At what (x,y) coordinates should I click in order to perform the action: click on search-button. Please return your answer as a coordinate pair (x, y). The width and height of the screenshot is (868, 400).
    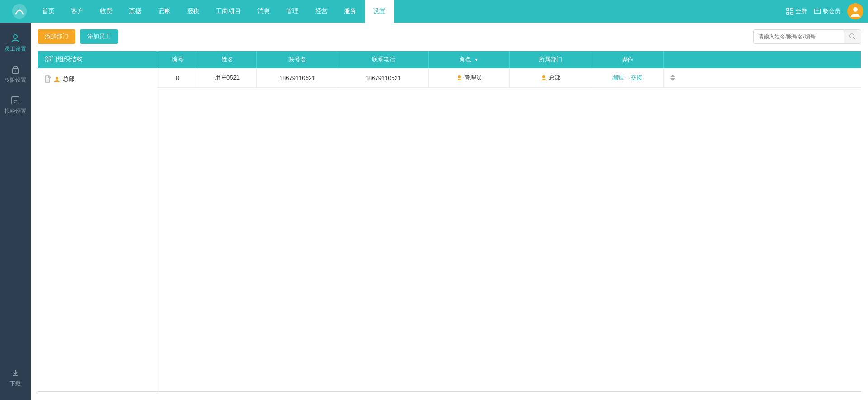
    Looking at the image, I should click on (853, 37).